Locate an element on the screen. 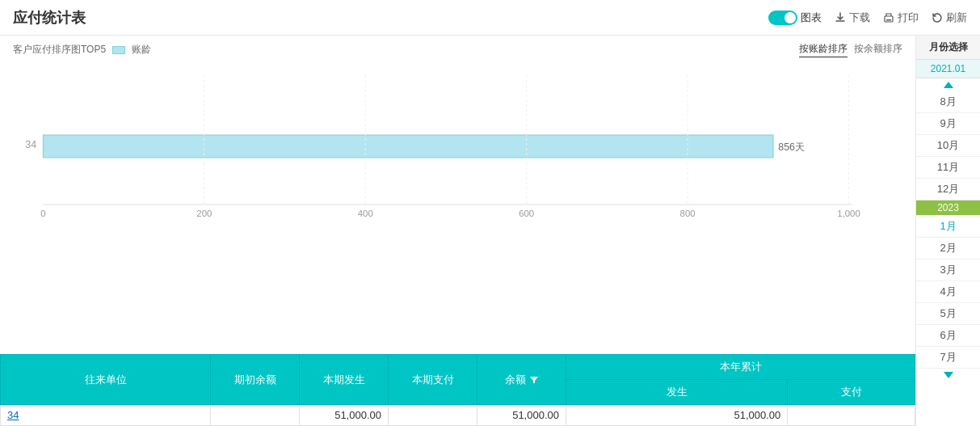 This screenshot has width=980, height=426. print-button: 打印 is located at coordinates (901, 18).